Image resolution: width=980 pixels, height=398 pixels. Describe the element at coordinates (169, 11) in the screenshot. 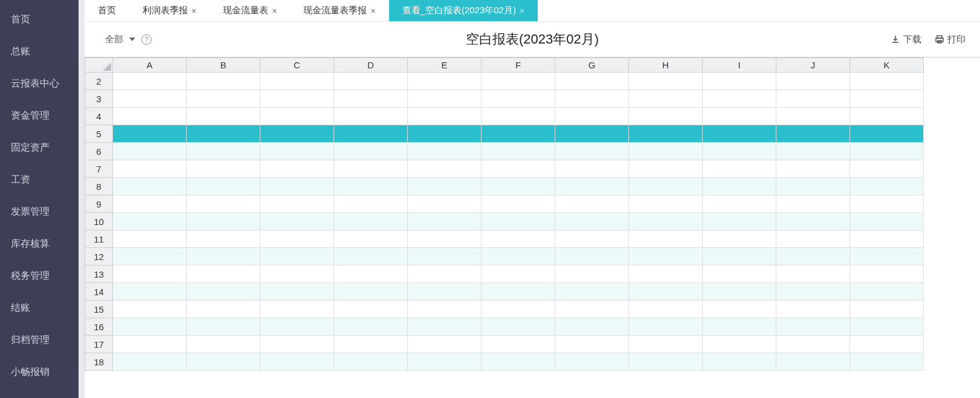

I see `tab-profit-quarterly: 利润表季报 ×` at that location.